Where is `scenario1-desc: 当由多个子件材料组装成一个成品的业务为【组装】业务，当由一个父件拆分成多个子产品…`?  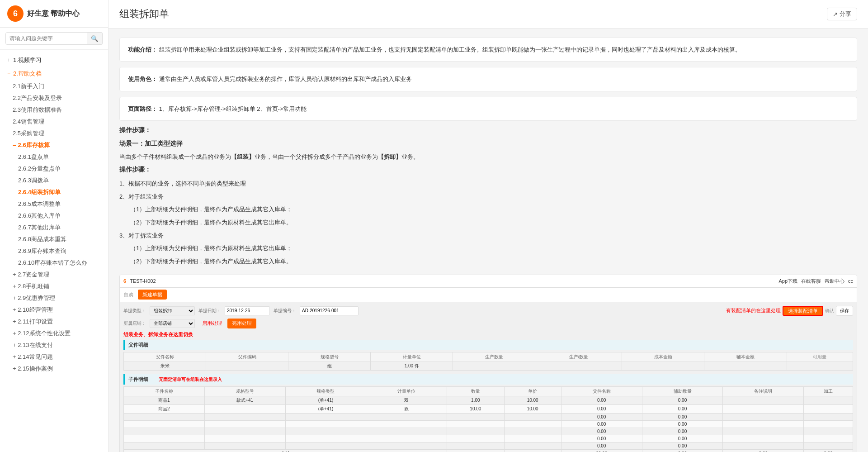 scenario1-desc: 当由多个子件材料组装成一个成品的业务为【组装】业务，当由一个父件拆分成多个子产品… is located at coordinates (488, 157).